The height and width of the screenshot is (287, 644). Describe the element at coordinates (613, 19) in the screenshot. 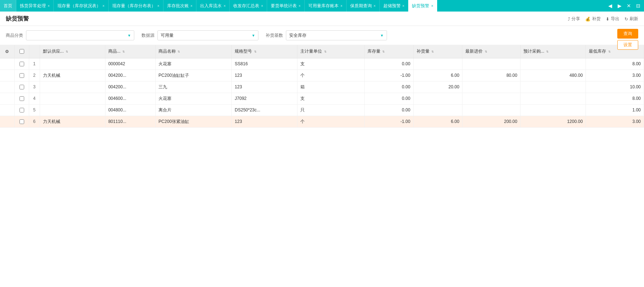

I see `export-button: ⬇ 导出` at that location.